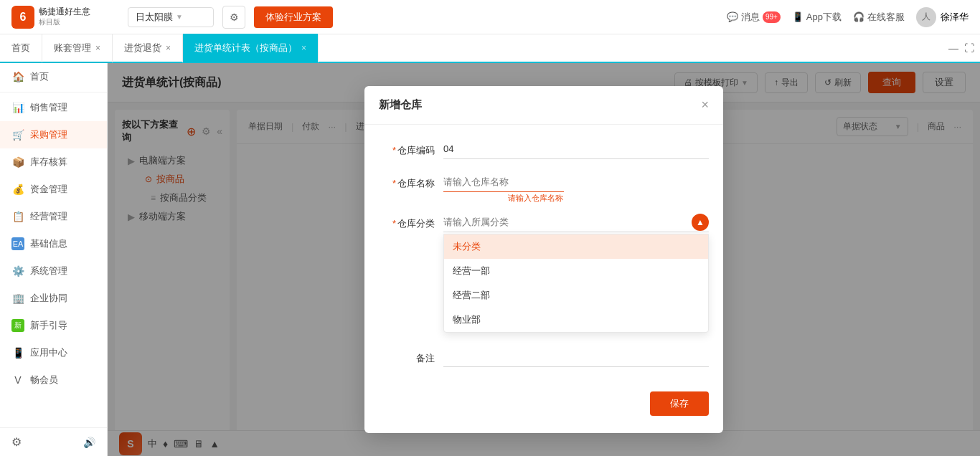 The image size is (980, 456). What do you see at coordinates (89, 442) in the screenshot?
I see `audio-icon: 🔊` at bounding box center [89, 442].